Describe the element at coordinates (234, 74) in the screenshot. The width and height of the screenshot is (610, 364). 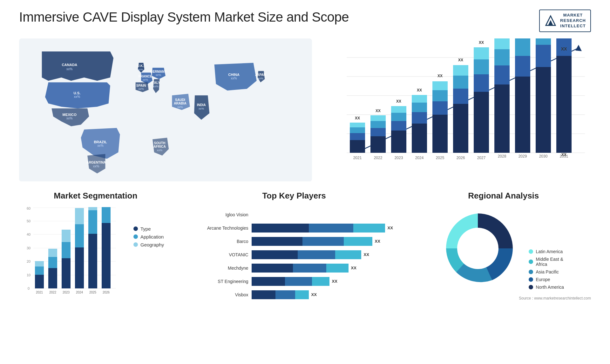
I see `svg-text: CHINA` at that location.